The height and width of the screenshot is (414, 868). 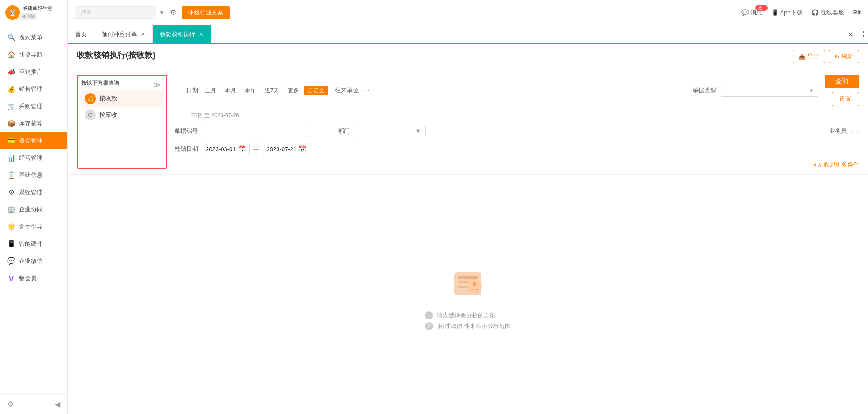 I want to click on date-btn-this-year: 本年, so click(x=250, y=90).